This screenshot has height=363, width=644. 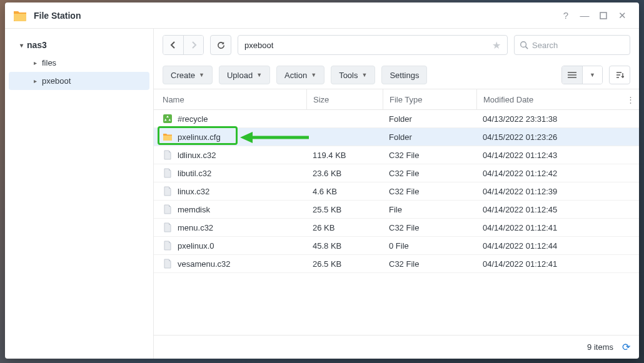 I want to click on file-name: pxelinux.cfg, so click(x=199, y=137).